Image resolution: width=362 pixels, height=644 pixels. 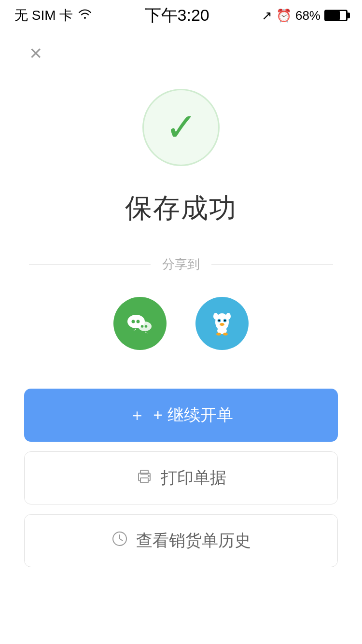 What do you see at coordinates (85, 15) in the screenshot?
I see `wifi-icon` at bounding box center [85, 15].